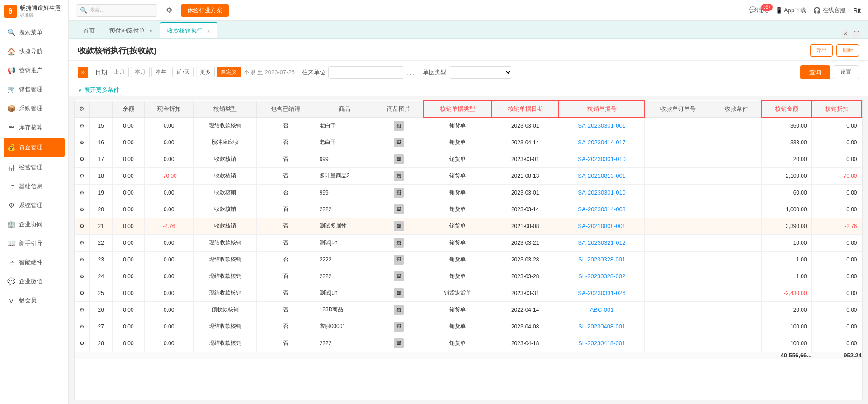 This screenshot has width=868, height=404. What do you see at coordinates (468, 309) in the screenshot?
I see `table-row: ⚙ 26 0.00 0.00 预收款核销 否 123D商品 🖼 销货单 2022…` at bounding box center [468, 309].